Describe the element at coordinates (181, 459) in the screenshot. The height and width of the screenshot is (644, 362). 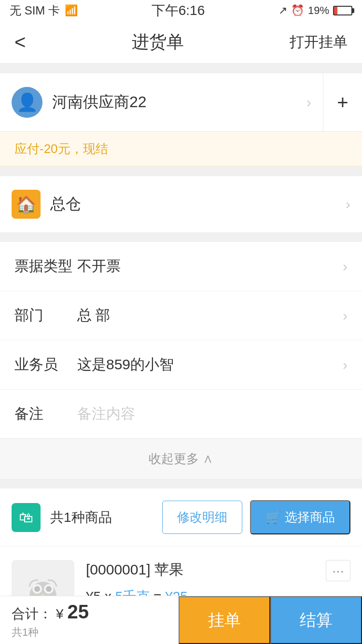
I see `collapse-label: 收起更多 ∧` at that location.